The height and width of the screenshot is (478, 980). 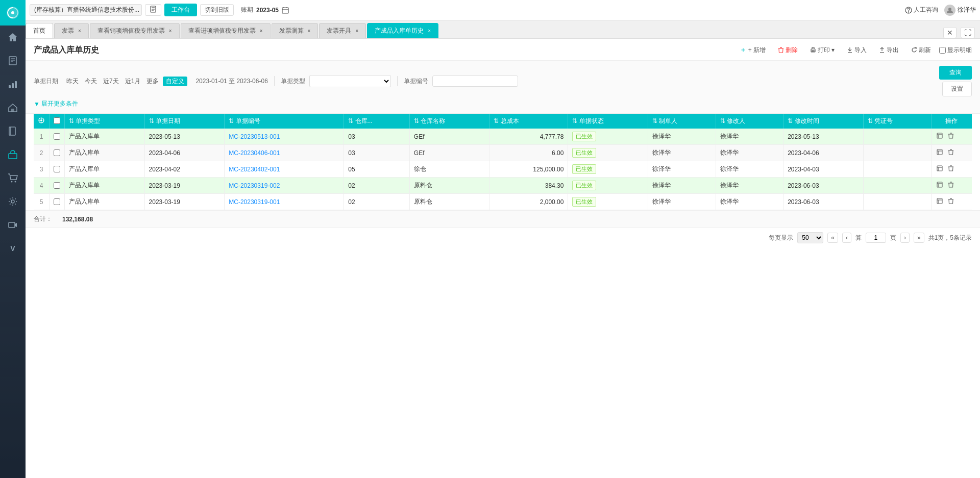 What do you see at coordinates (350, 81) in the screenshot?
I see `type-filter-select: 产品入库单` at bounding box center [350, 81].